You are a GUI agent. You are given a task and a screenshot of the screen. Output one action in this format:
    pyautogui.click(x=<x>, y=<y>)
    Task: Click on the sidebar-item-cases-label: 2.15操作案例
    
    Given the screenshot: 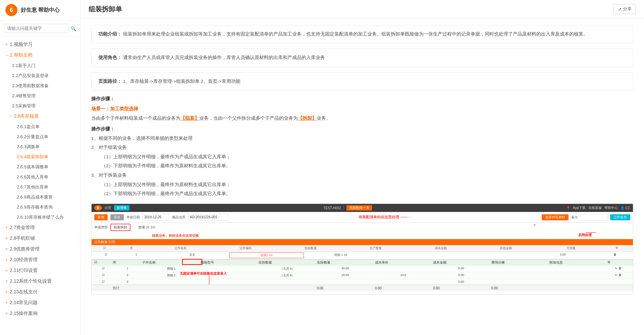 What is the action you would take?
    pyautogui.click(x=23, y=314)
    